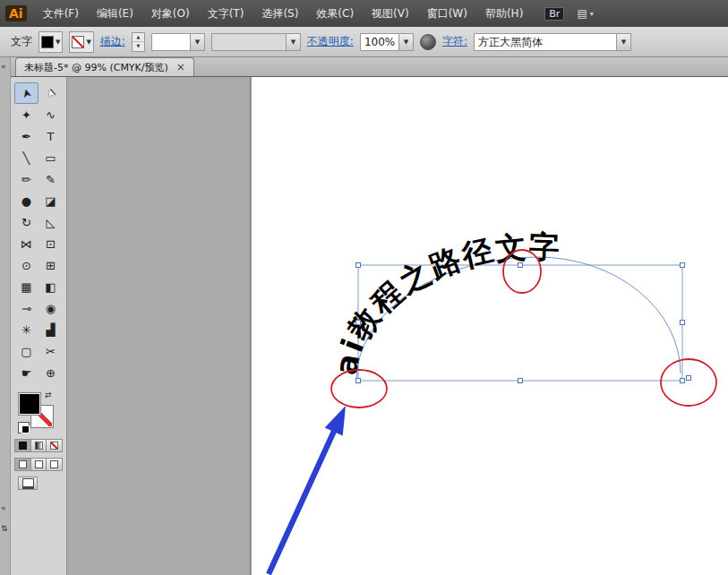 The width and height of the screenshot is (728, 575). Describe the element at coordinates (554, 14) in the screenshot. I see `bridge-icon: Br` at that location.